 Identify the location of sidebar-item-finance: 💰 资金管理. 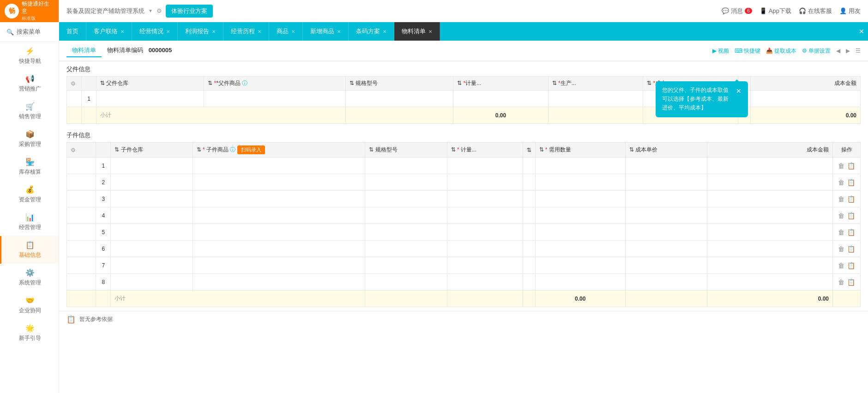
(30, 194).